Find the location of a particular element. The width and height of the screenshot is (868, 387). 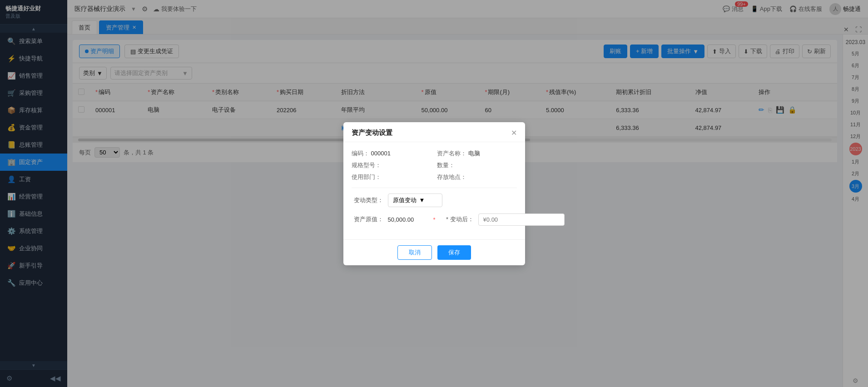

modal-code-item: 编码： 000001 is located at coordinates (392, 154).